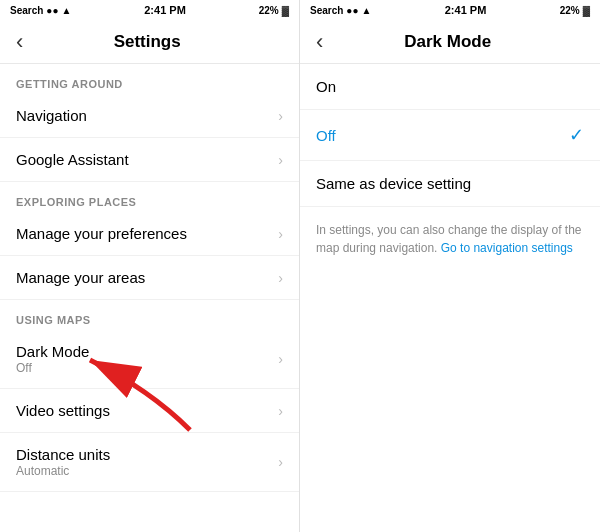  I want to click on option-off: Off ✓, so click(450, 136).